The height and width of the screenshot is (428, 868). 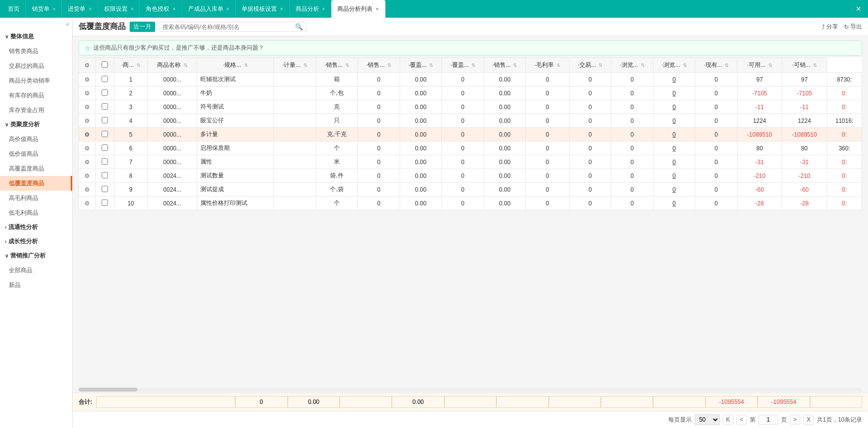 What do you see at coordinates (295, 65) in the screenshot?
I see `col-unit: ·计量... ⇅` at bounding box center [295, 65].